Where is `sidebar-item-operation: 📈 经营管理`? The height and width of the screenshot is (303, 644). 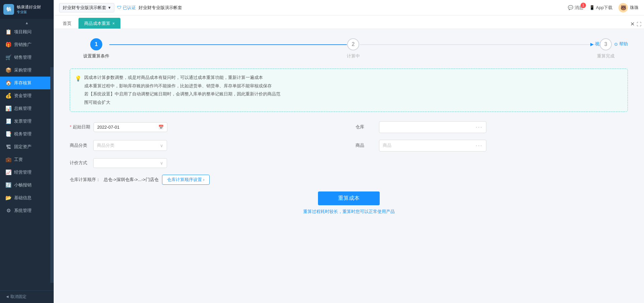 sidebar-item-operation: 📈 经营管理 is located at coordinates (27, 172).